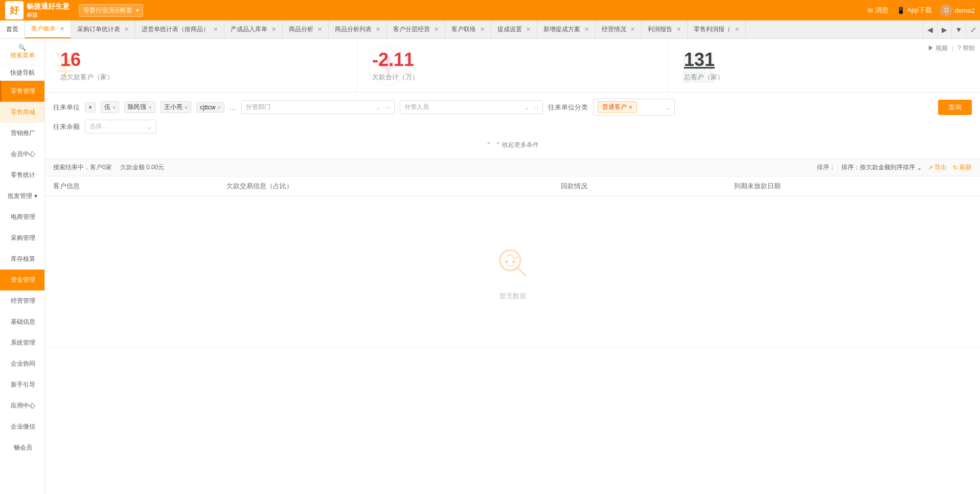 The height and width of the screenshot is (494, 980). What do you see at coordinates (320, 30) in the screenshot?
I see `tab-close-product-analysis: ✕` at bounding box center [320, 30].